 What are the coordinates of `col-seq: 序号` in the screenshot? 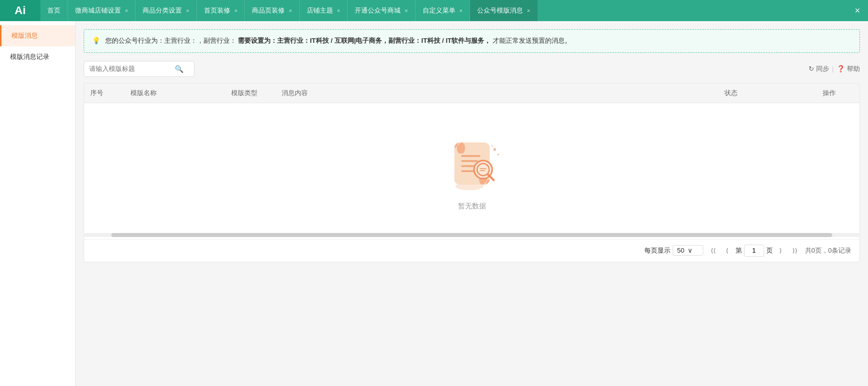 It's located at (104, 93).